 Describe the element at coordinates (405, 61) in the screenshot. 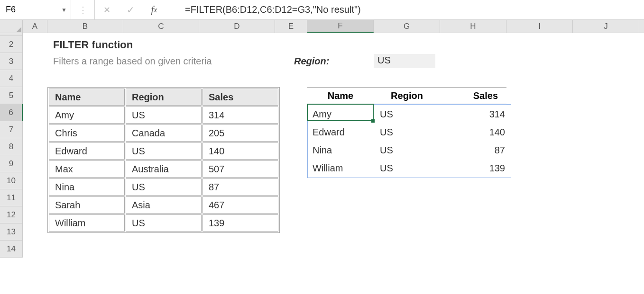

I see `region-input-cell: US` at that location.